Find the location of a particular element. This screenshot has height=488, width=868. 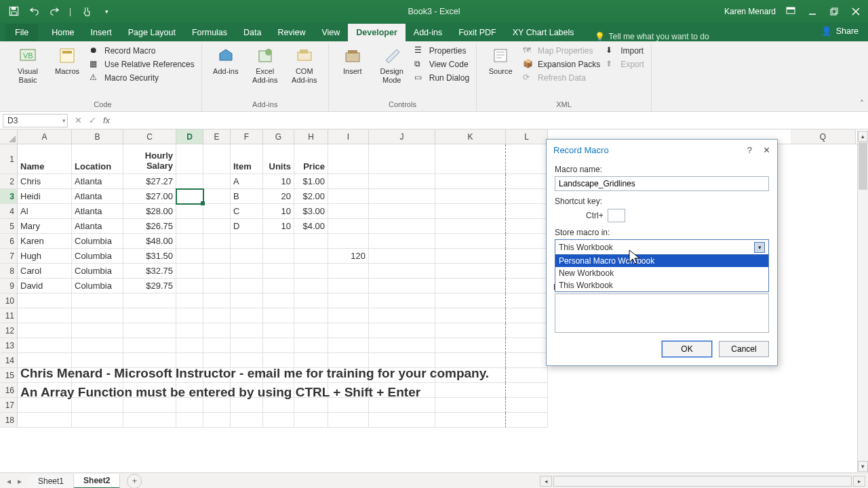

col-Q: Q is located at coordinates (823, 137).